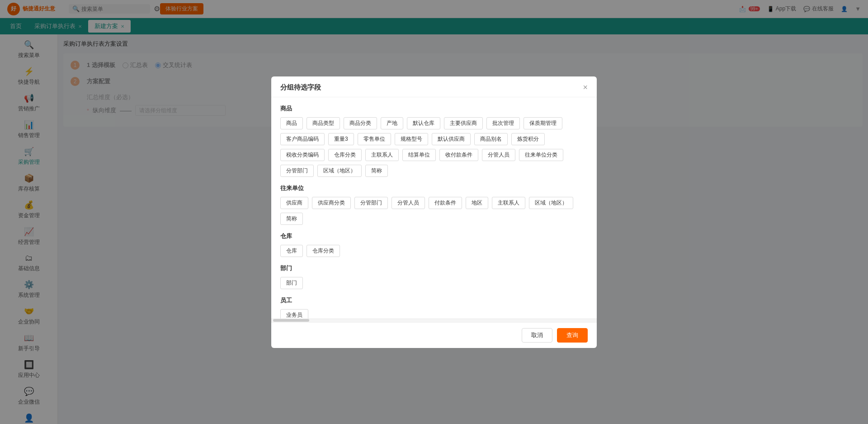  Describe the element at coordinates (419, 155) in the screenshot. I see `field-tag-结算单位: 结算单位` at that location.